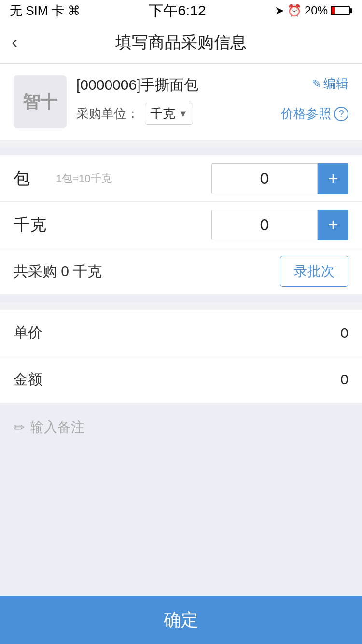  Describe the element at coordinates (314, 11) in the screenshot. I see `status-right: ➤ ⏰ 20%` at that location.